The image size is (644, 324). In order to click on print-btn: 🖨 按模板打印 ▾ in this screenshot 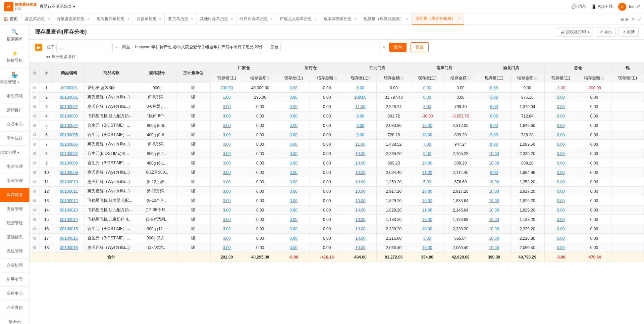, I will do `click(575, 32)`.